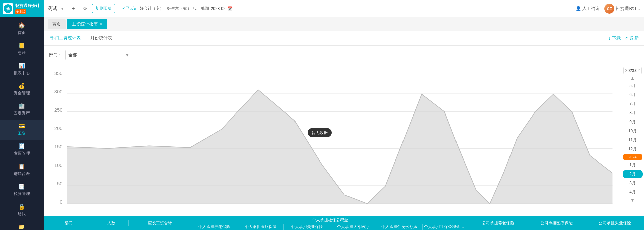  I want to click on payroll-icon: 💳, so click(22, 126).